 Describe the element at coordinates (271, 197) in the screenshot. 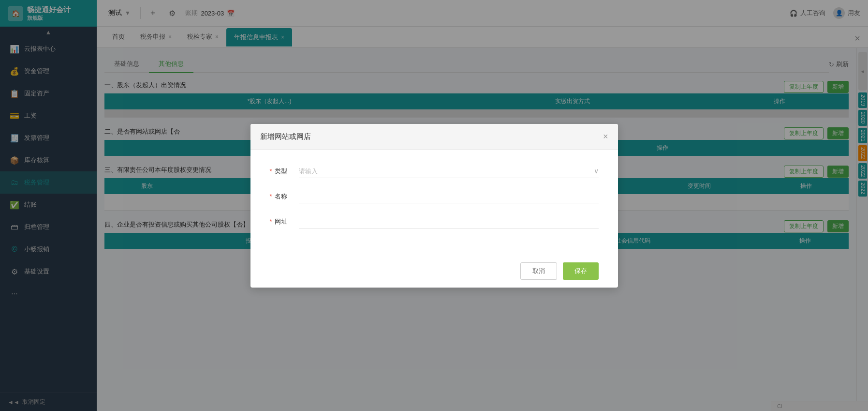

I see `name-required-marker: *` at that location.